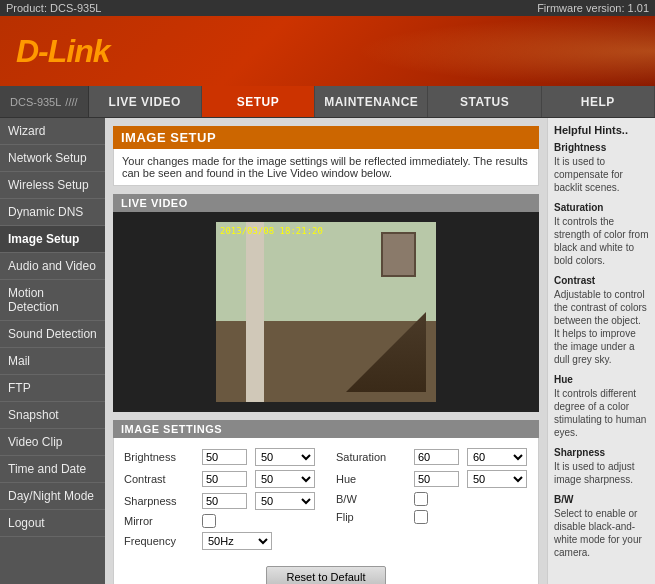 The width and height of the screenshot is (655, 584). I want to click on right-settings: Saturation 60 Hue 50 B/W, so click(432, 501).